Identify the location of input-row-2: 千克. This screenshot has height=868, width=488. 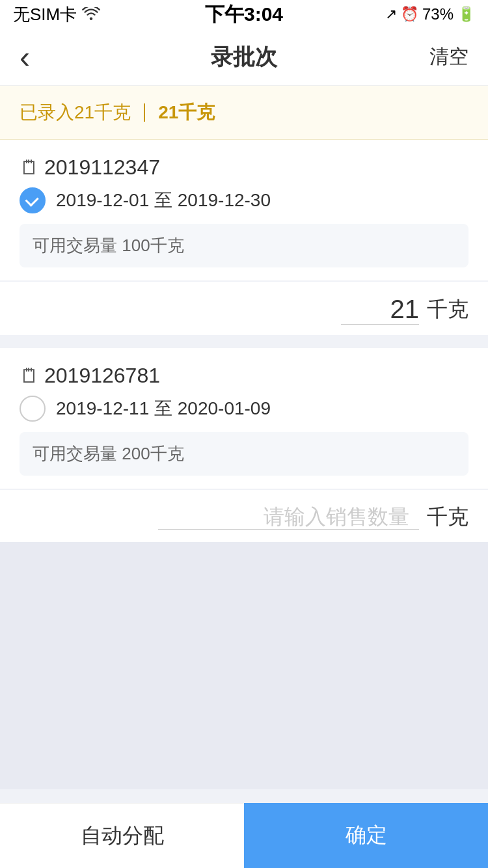
(244, 516).